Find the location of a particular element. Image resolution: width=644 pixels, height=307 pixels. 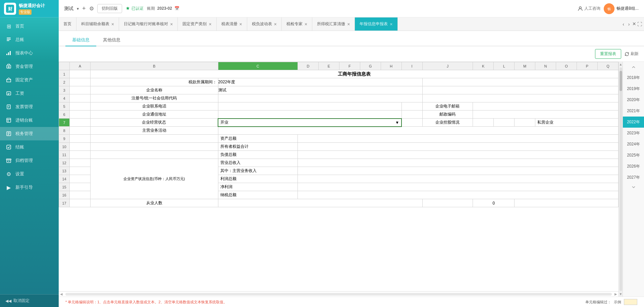

year-2024: 2024年 is located at coordinates (633, 144).